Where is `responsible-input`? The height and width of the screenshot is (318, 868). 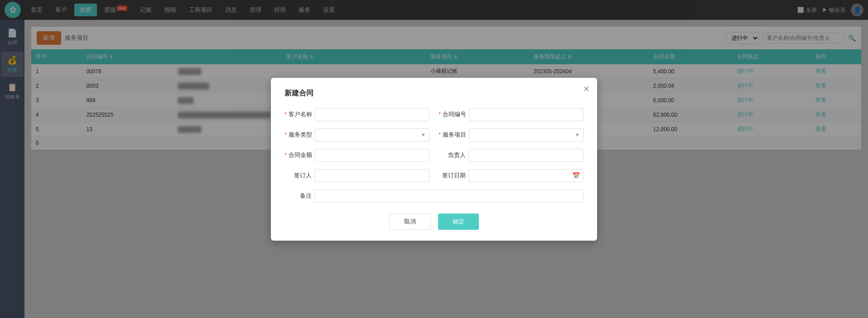 responsible-input is located at coordinates (526, 156).